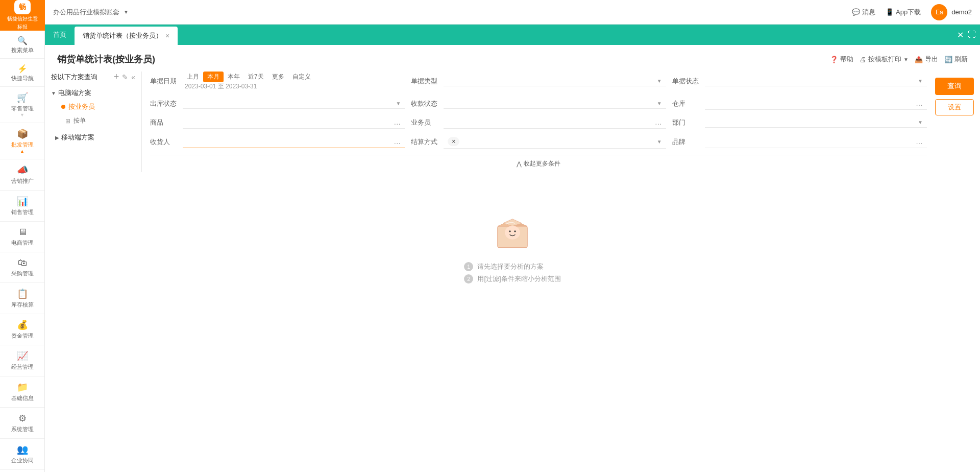 The height and width of the screenshot is (472, 980). Describe the element at coordinates (116, 77) in the screenshot. I see `scheme-add-icon: +` at that location.